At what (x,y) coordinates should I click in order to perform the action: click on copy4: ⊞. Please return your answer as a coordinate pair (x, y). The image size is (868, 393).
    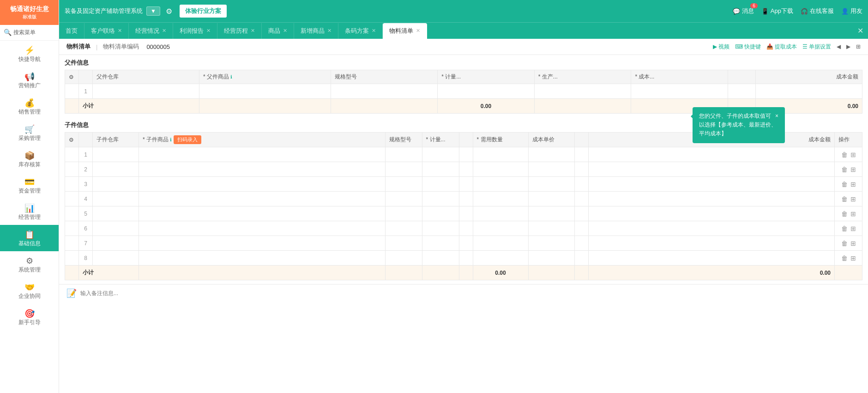
    Looking at the image, I should click on (853, 199).